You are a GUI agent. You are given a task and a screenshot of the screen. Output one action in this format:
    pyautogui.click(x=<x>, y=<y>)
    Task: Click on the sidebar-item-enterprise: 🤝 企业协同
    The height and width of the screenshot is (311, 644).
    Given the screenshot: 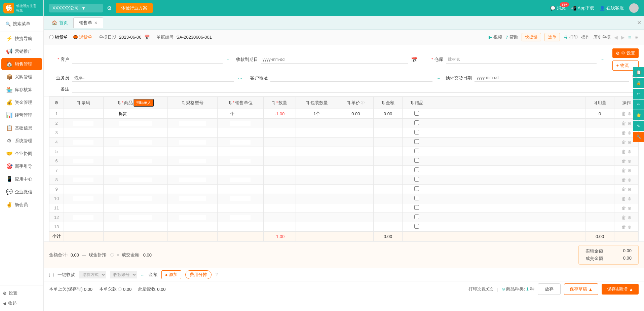 What is the action you would take?
    pyautogui.click(x=22, y=153)
    